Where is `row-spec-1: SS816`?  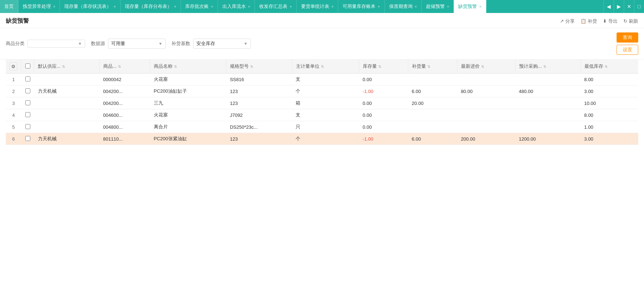 row-spec-1: SS816 is located at coordinates (259, 79).